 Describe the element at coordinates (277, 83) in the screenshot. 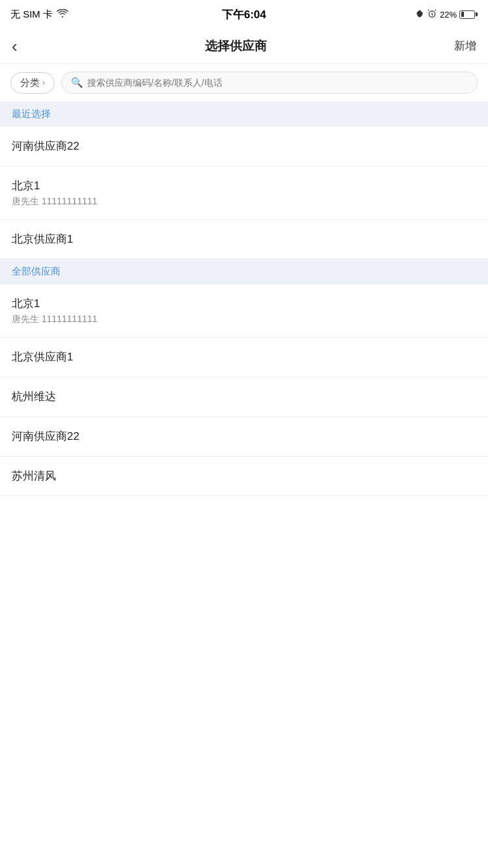

I see `search-input` at that location.